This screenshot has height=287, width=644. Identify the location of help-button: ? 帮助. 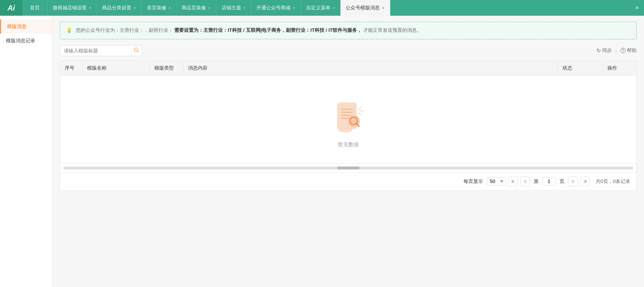
(629, 51).